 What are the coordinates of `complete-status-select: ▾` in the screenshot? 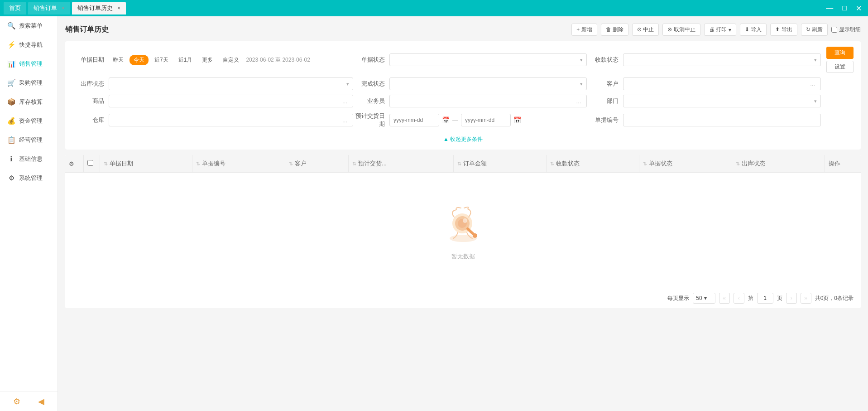 It's located at (488, 84).